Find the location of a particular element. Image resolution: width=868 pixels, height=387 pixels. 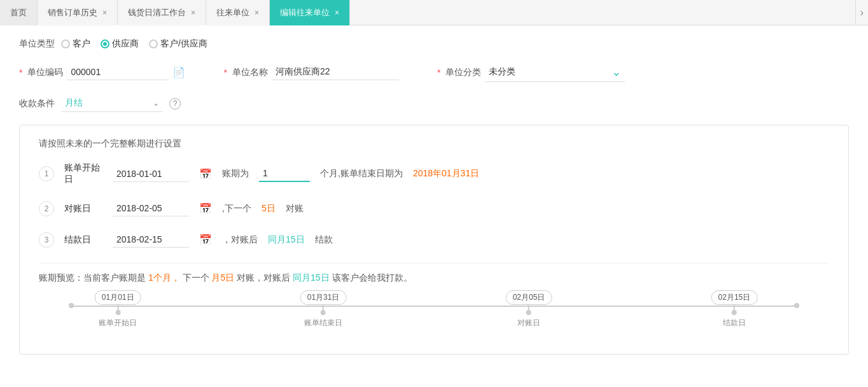

unit-code-input is located at coordinates (118, 73).